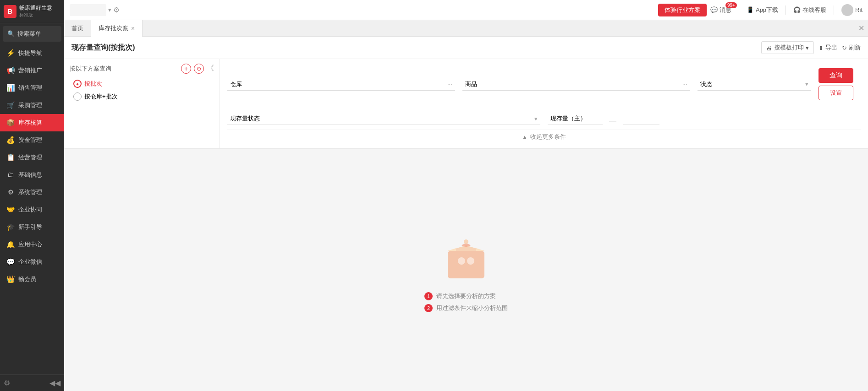  I want to click on step-1-text: 请先选择要分析的方案, so click(466, 296).